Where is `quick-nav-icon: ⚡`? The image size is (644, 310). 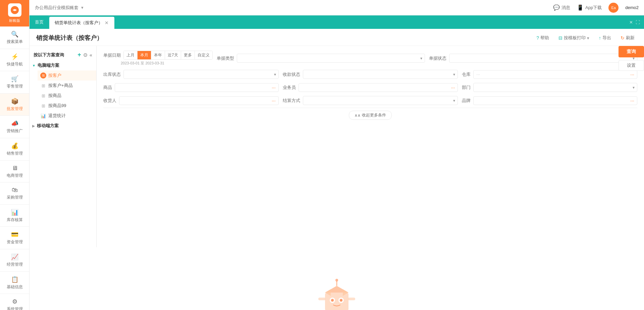 quick-nav-icon: ⚡ is located at coordinates (15, 57).